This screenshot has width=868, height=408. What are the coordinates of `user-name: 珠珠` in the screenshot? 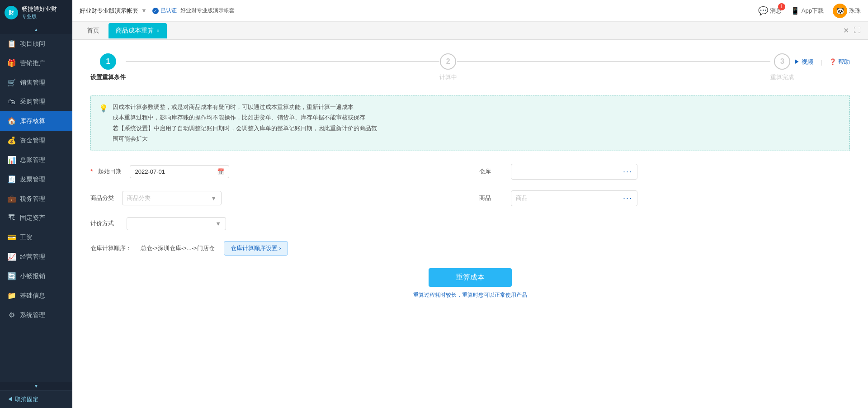 It's located at (855, 11).